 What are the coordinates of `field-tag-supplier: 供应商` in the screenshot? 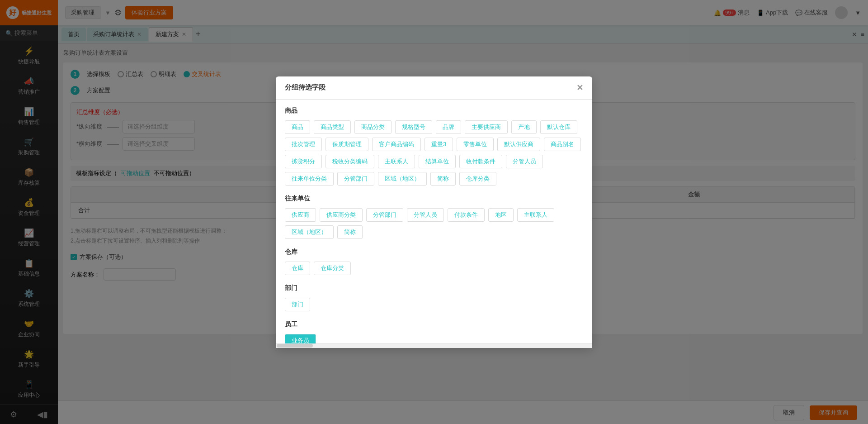 It's located at (300, 215).